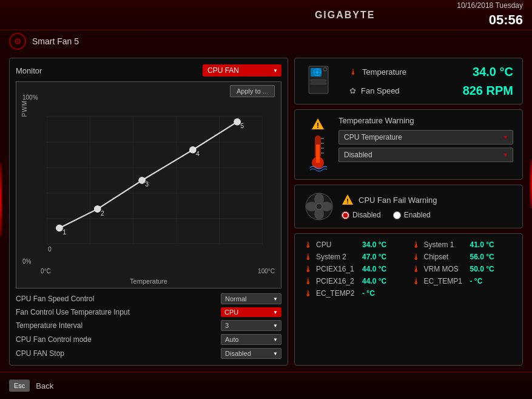 This screenshot has width=532, height=399. Describe the element at coordinates (488, 91) in the screenshot. I see `fan-speed-value: 826 RPM` at that location.